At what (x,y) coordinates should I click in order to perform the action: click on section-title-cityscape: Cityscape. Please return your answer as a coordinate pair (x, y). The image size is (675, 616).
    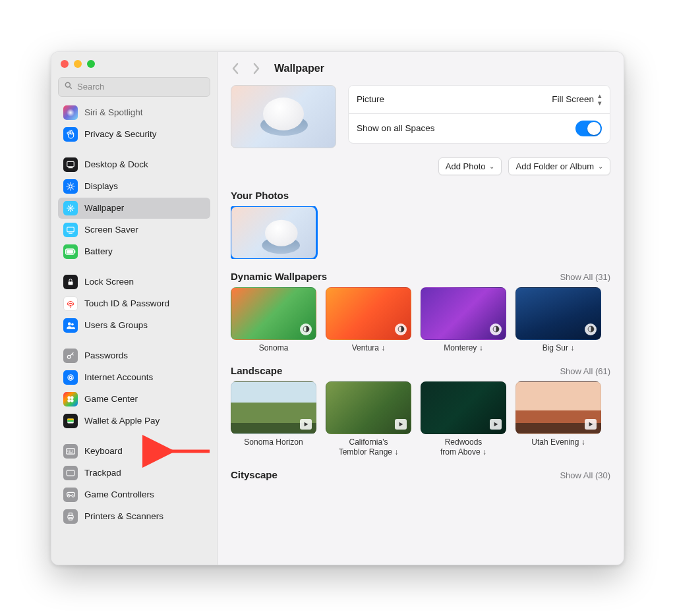
    Looking at the image, I should click on (254, 474).